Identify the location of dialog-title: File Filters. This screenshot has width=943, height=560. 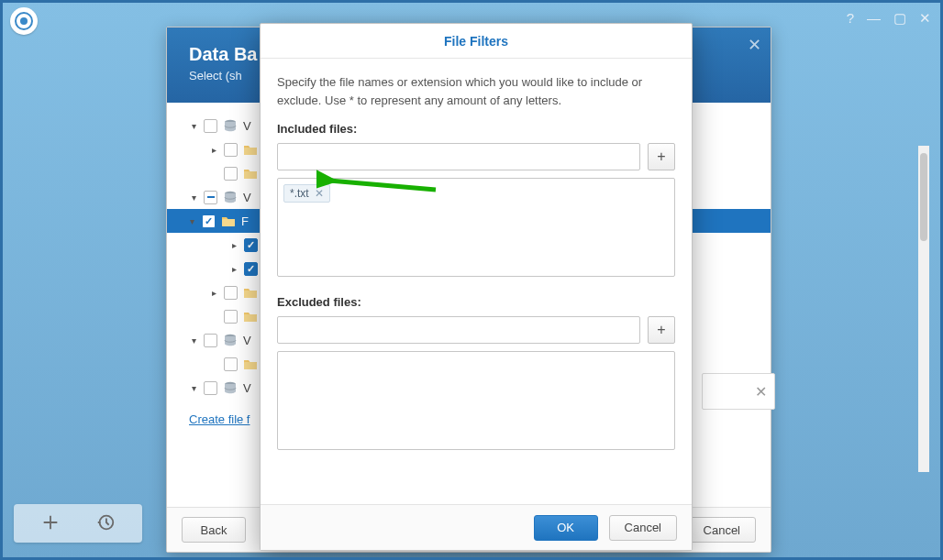
(476, 41).